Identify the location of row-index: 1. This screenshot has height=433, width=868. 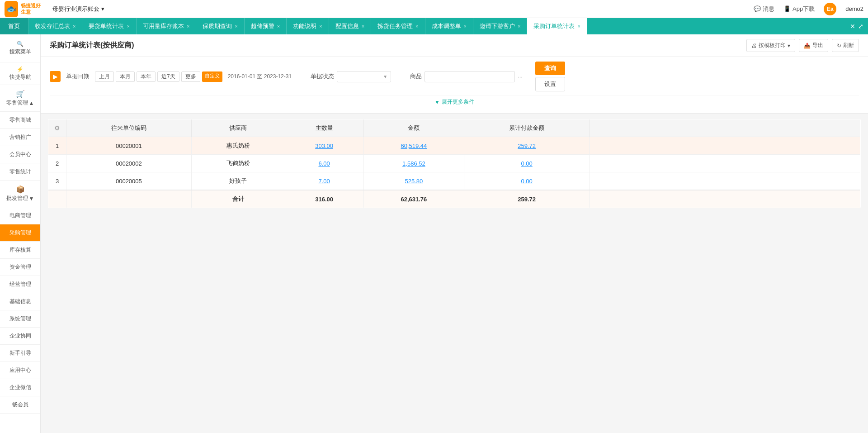
(57, 146).